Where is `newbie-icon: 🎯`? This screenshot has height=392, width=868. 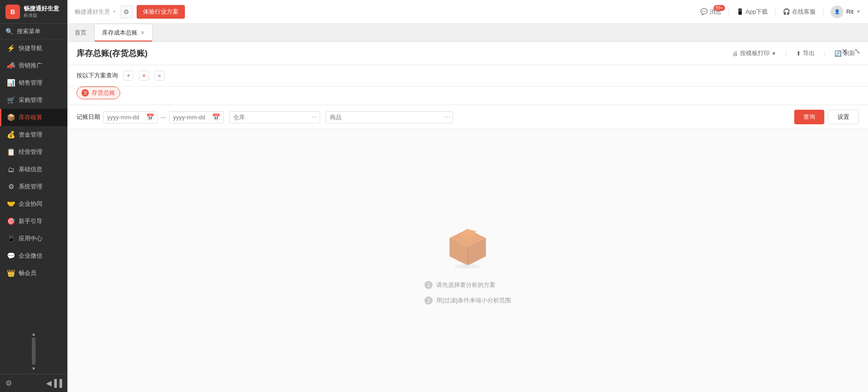 newbie-icon: 🎯 is located at coordinates (11, 221).